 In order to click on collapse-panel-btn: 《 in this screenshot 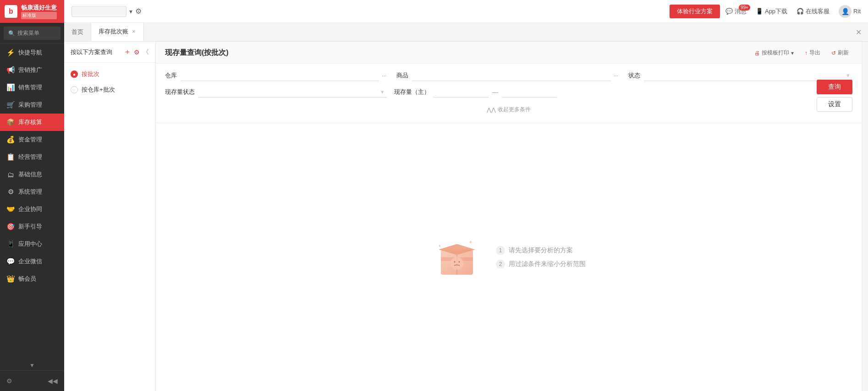, I will do `click(146, 52)`.